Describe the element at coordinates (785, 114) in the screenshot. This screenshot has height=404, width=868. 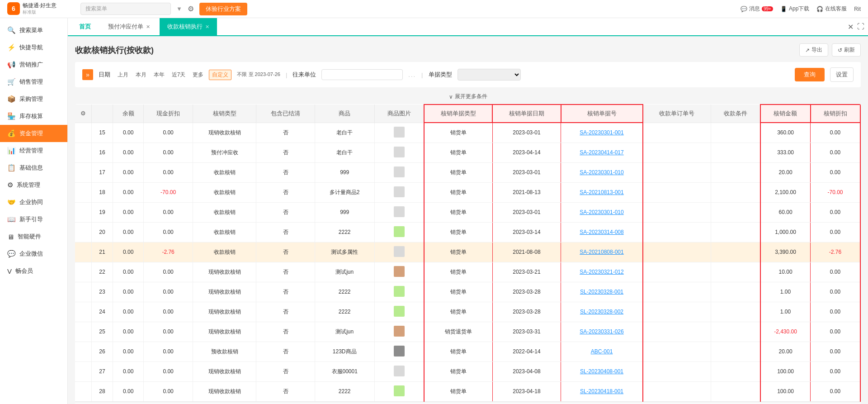
I see `col-writeoff-amount: 核销金额` at that location.